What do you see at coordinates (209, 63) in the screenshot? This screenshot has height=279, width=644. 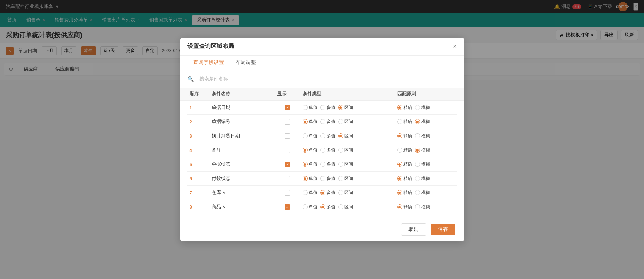 I see `tab-query-fields: 查询字段设置` at bounding box center [209, 63].